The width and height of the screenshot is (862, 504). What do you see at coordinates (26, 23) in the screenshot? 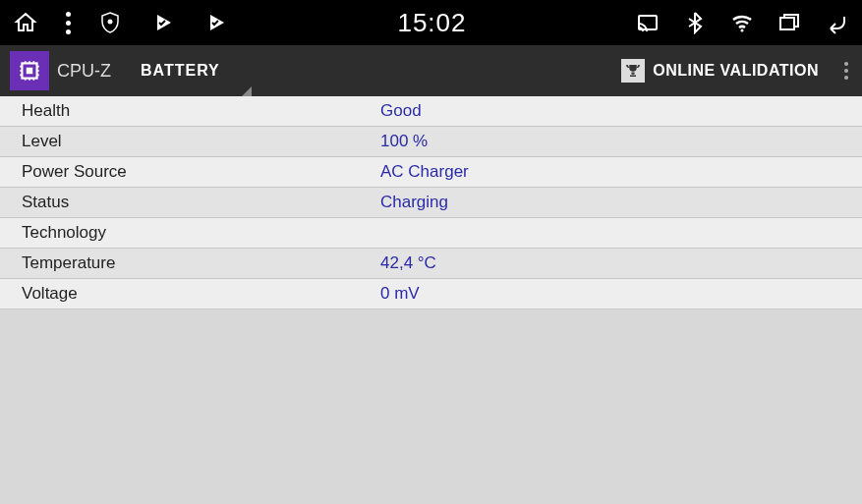
I see `home-icon` at bounding box center [26, 23].